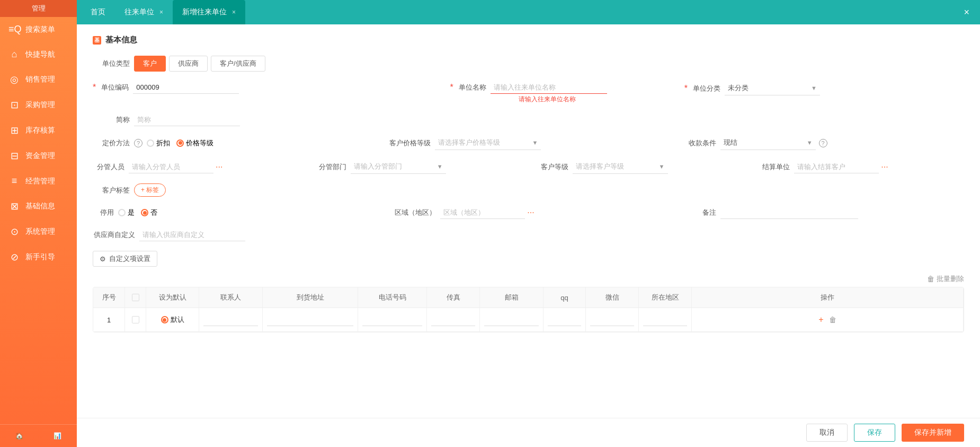  What do you see at coordinates (180, 143) in the screenshot?
I see `radio-price-level-circle` at bounding box center [180, 143].